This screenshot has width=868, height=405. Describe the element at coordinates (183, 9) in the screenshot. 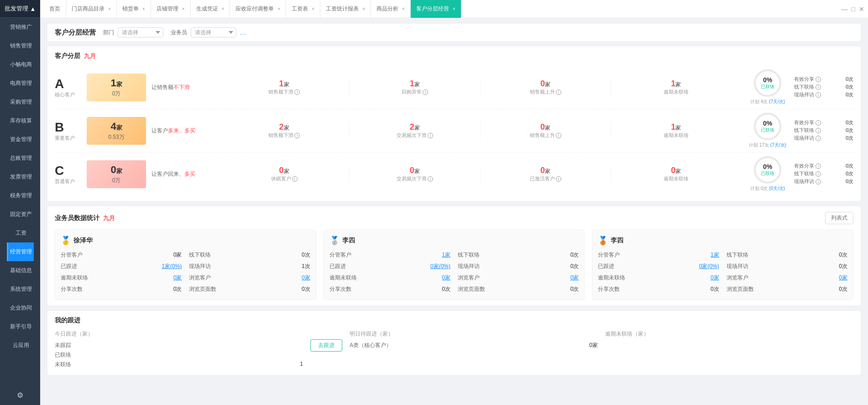

I see `tab-close-3: ×` at that location.